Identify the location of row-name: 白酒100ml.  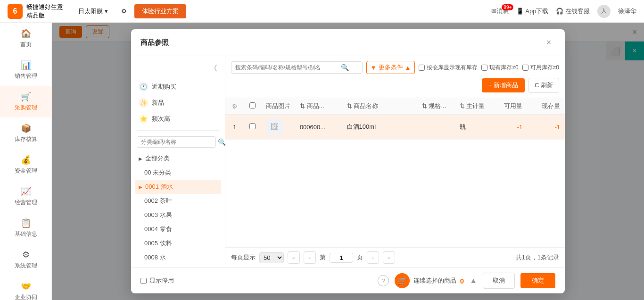
(380, 127).